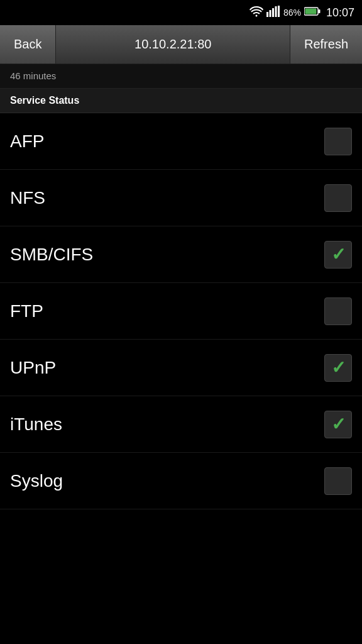 The height and width of the screenshot is (644, 362). I want to click on service-item-afp: AFP, so click(181, 142).